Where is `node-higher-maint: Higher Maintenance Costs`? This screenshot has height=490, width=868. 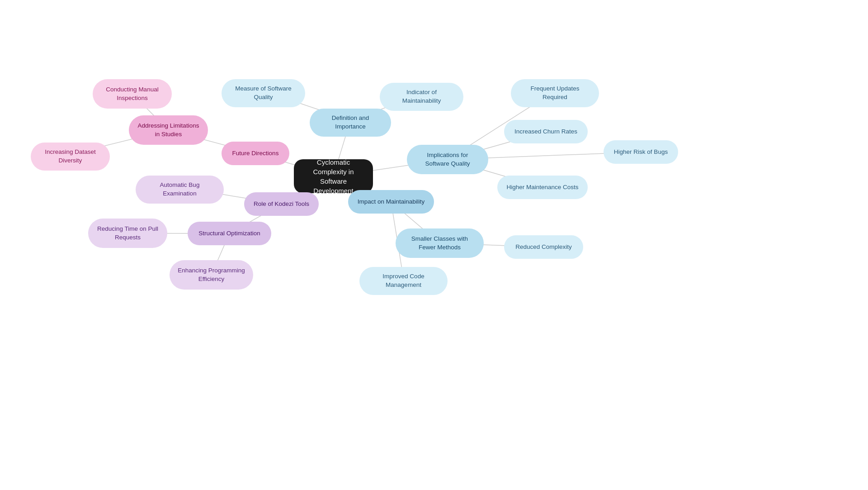 node-higher-maint: Higher Maintenance Costs is located at coordinates (542, 187).